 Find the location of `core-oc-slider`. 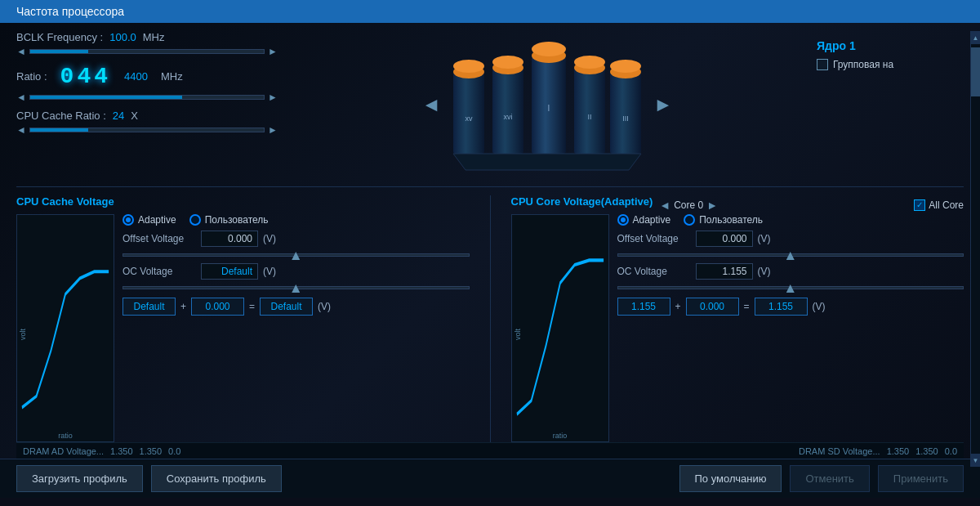

core-oc-slider is located at coordinates (791, 288).